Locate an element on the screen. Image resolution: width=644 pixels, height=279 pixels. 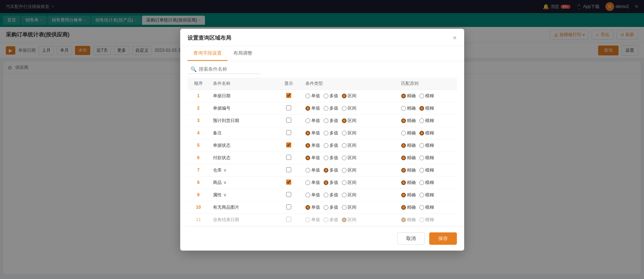
dialog-tab-layout: 布局调整 is located at coordinates (243, 54).